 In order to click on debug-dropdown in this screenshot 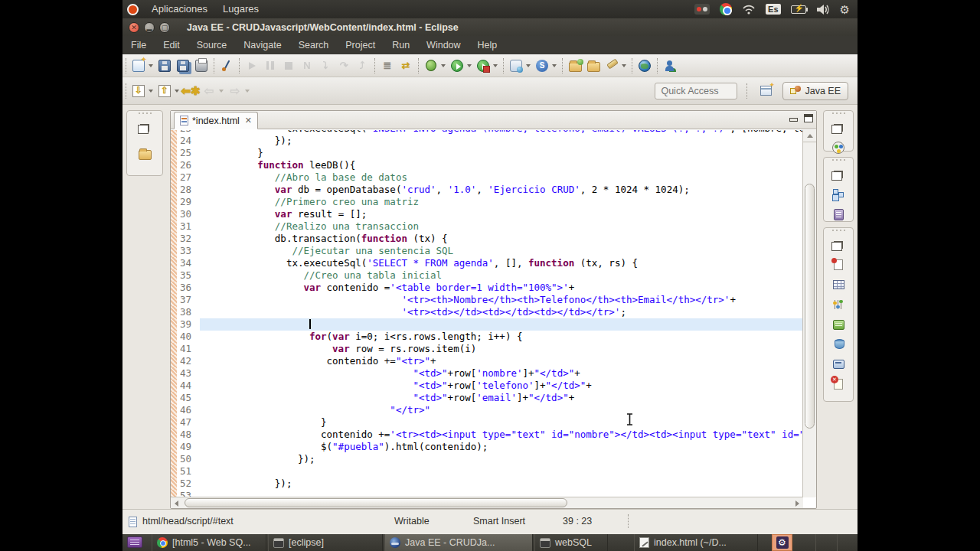, I will do `click(443, 66)`.